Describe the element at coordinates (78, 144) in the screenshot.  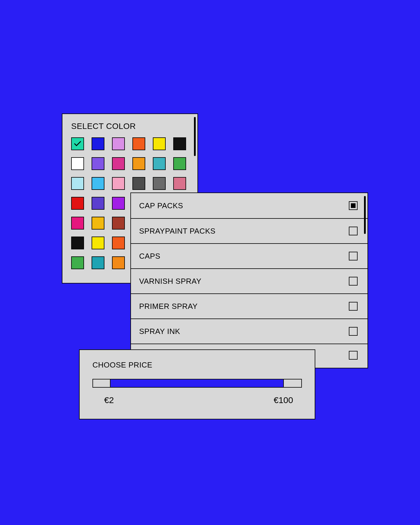
I see `check-icon` at that location.